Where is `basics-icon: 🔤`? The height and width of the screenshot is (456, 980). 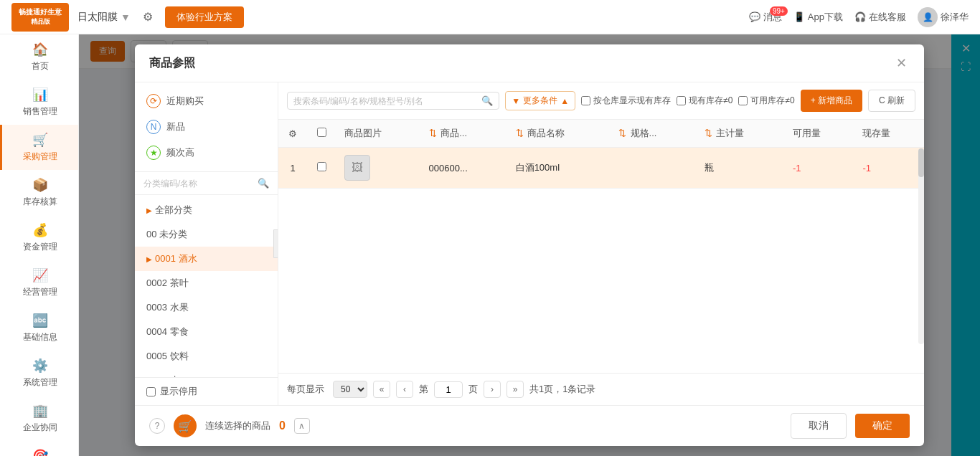 basics-icon: 🔤 is located at coordinates (40, 320).